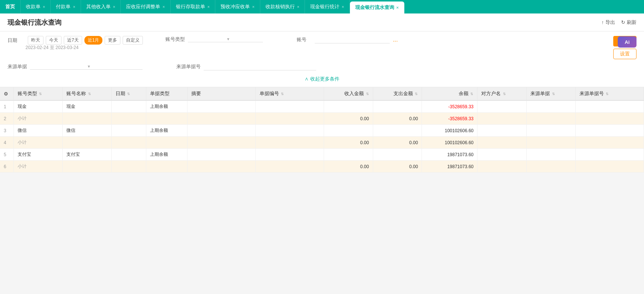 The height and width of the screenshot is (294, 644). What do you see at coordinates (450, 119) in the screenshot?
I see `row-2-balance: -3528659.33` at bounding box center [450, 119].